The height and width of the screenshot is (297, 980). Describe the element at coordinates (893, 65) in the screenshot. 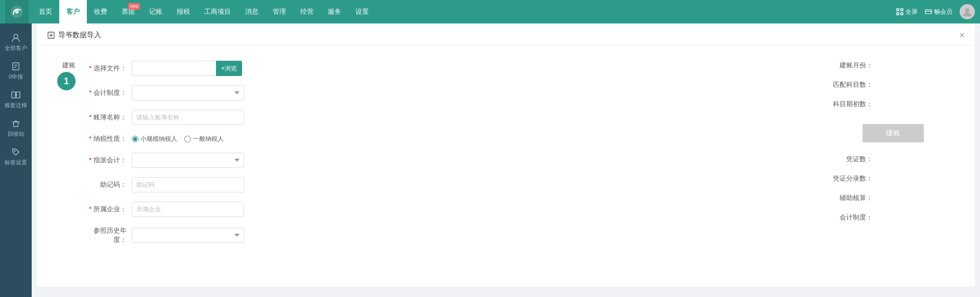

I see `build-month-row: 建账月份：` at that location.